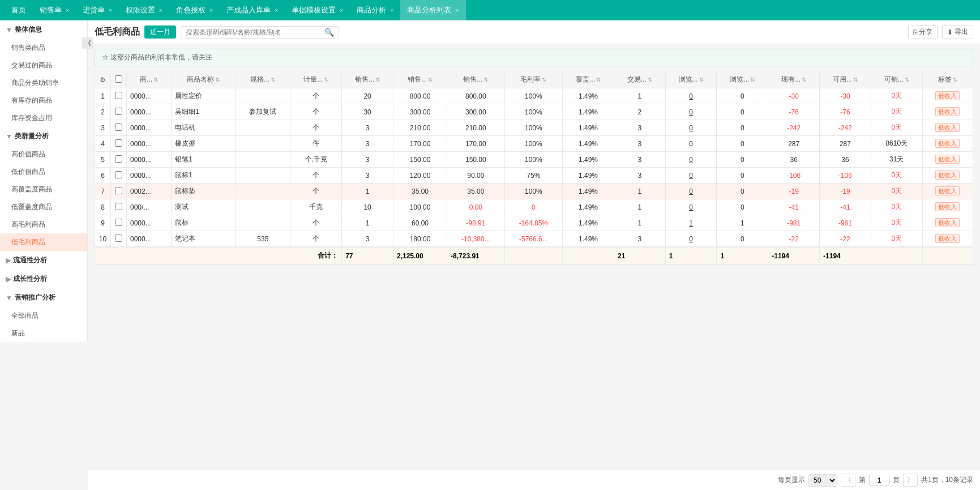 This screenshot has width=980, height=490. I want to click on th-gross: 毛利率⇅, so click(533, 80).